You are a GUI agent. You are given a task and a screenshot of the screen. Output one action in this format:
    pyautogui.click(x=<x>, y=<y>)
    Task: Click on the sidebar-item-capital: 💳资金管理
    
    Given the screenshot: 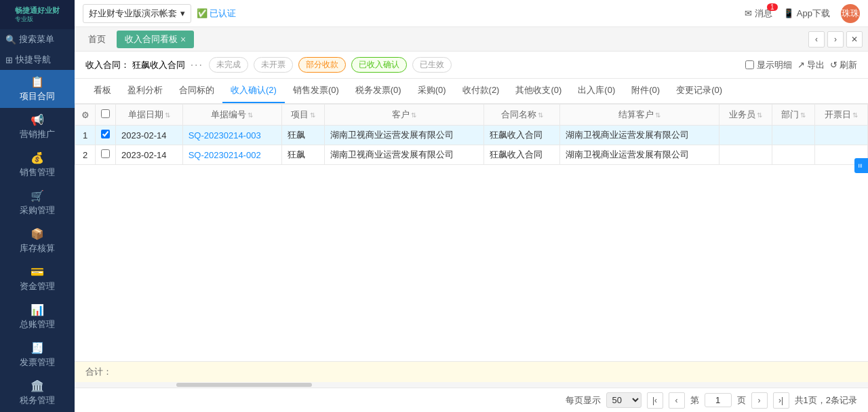 What is the action you would take?
    pyautogui.click(x=37, y=279)
    